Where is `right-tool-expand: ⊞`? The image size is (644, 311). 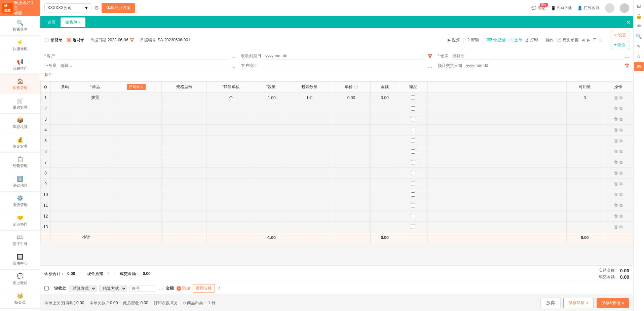 right-tool-expand: ⊞ is located at coordinates (639, 6).